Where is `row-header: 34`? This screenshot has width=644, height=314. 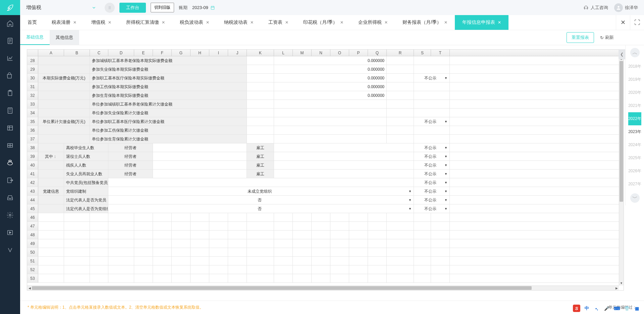
row-header: 34 is located at coordinates (33, 113).